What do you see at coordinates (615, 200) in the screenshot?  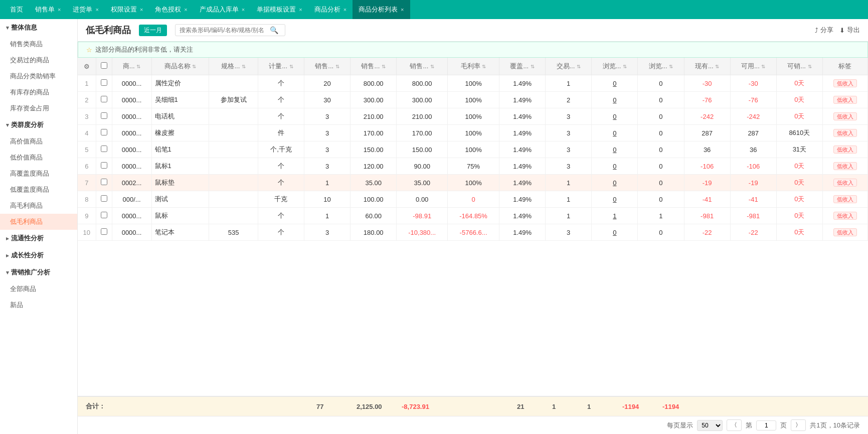 I see `row-browse1-7: 0` at bounding box center [615, 200].